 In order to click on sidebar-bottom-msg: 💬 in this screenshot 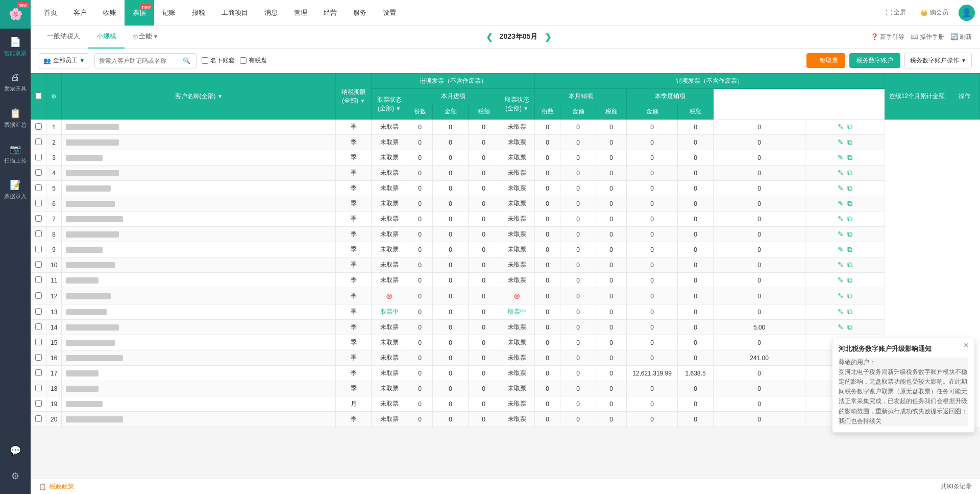, I will do `click(15, 451)`.